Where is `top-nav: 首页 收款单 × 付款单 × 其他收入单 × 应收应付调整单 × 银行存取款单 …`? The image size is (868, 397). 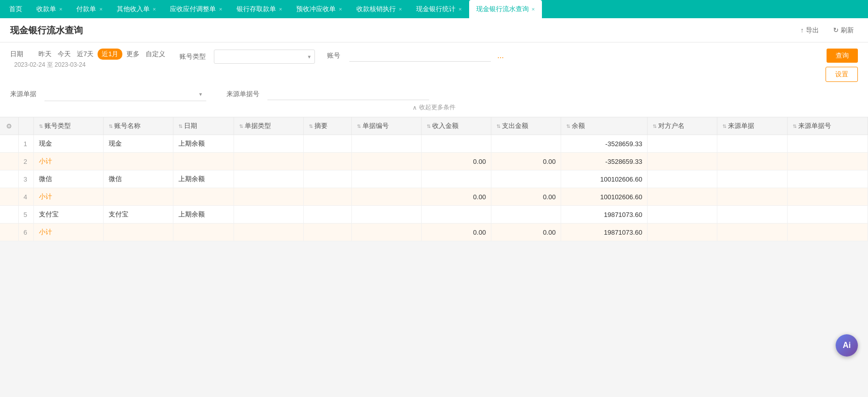
top-nav: 首页 收款单 × 付款单 × 其他收入单 × 应收应付调整单 × 银行存取款单 … is located at coordinates (434, 9).